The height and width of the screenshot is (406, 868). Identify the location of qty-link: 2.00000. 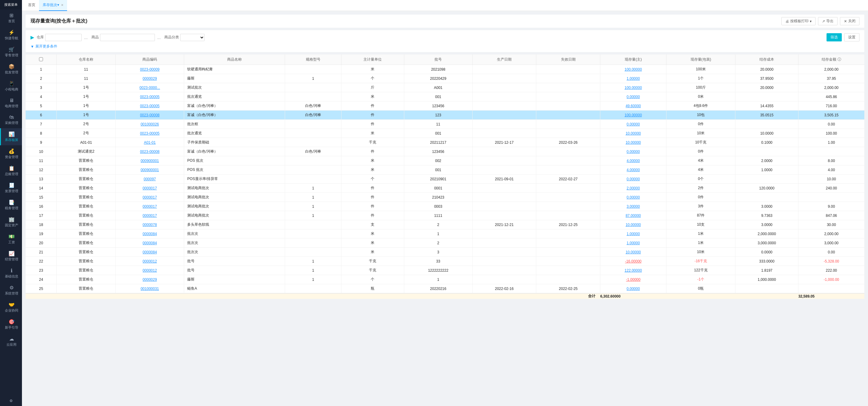
(633, 188).